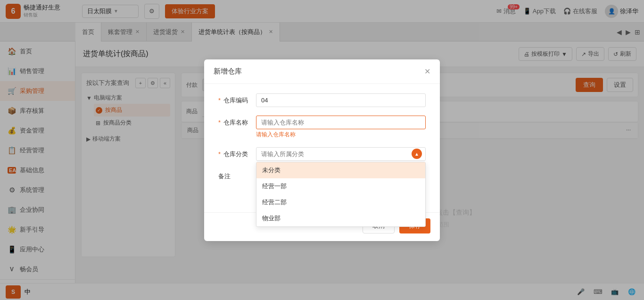 This screenshot has width=644, height=300. I want to click on option-uncategorized: 未分类, so click(341, 170).